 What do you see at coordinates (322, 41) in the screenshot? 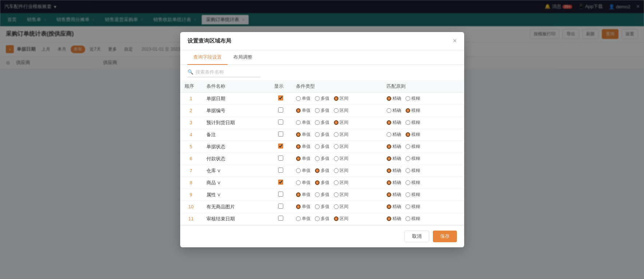
I see `modal-header: 设置查询区域布局 ×` at bounding box center [322, 41].